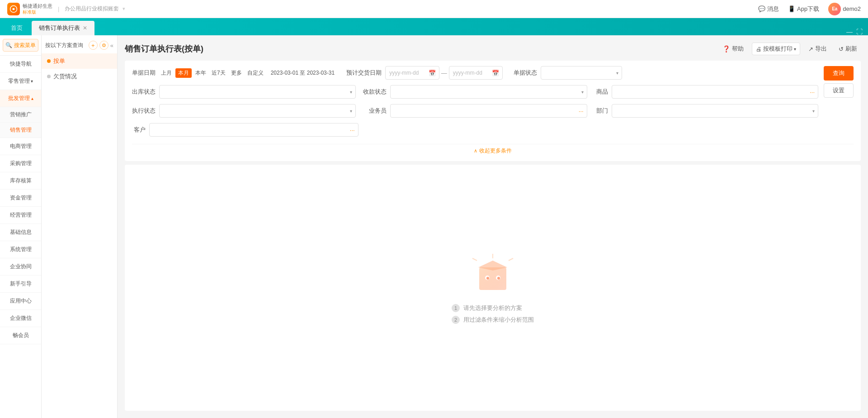 The height and width of the screenshot is (418, 868). What do you see at coordinates (493, 150) in the screenshot?
I see `collapse-more-btn: ∧ 收起更多条件` at bounding box center [493, 150].